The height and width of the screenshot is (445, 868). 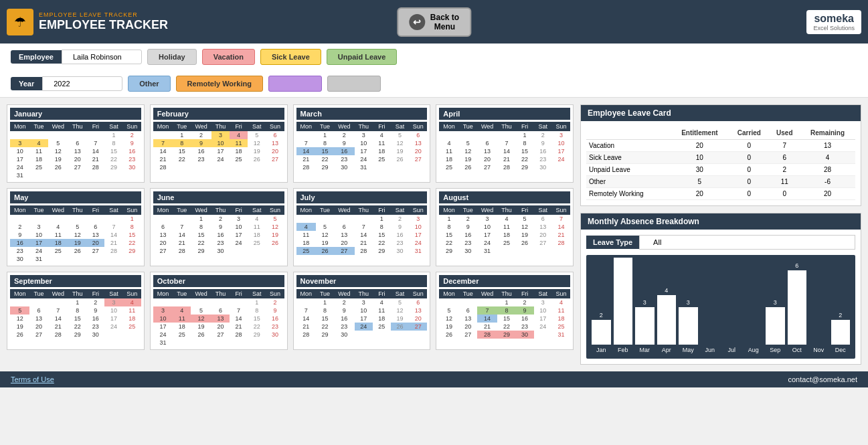 What do you see at coordinates (295, 84) in the screenshot?
I see `purple-badge` at bounding box center [295, 84].